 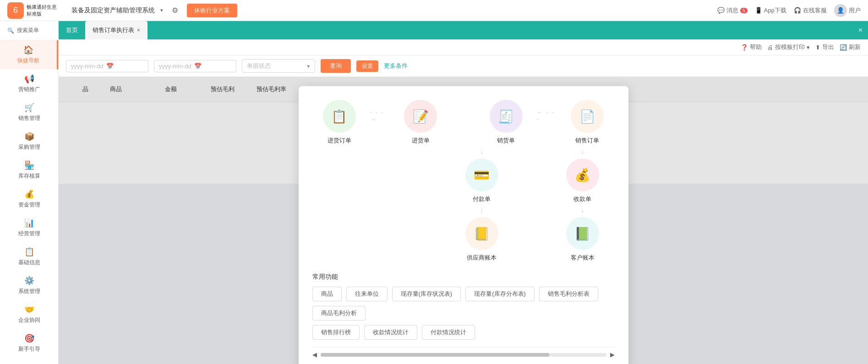 What do you see at coordinates (29, 79) in the screenshot?
I see `marketing-icon: 📢` at bounding box center [29, 79].